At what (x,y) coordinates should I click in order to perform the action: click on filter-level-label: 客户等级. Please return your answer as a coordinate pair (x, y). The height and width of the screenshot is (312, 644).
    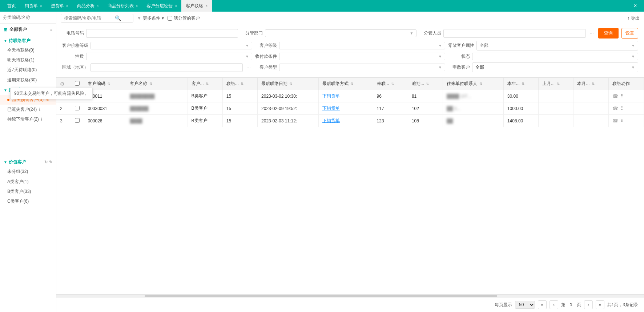
    Looking at the image, I should click on (266, 46).